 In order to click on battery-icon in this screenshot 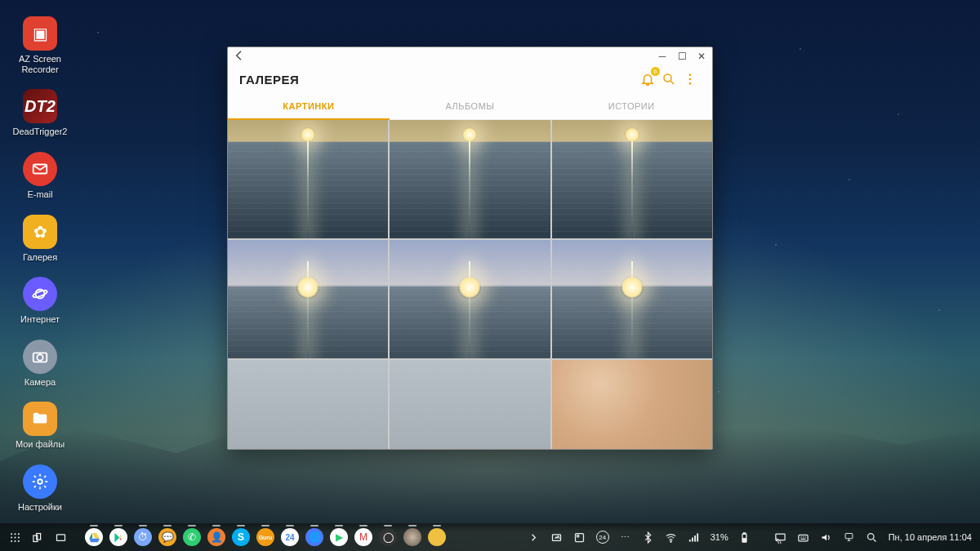, I will do `click(745, 537)`.